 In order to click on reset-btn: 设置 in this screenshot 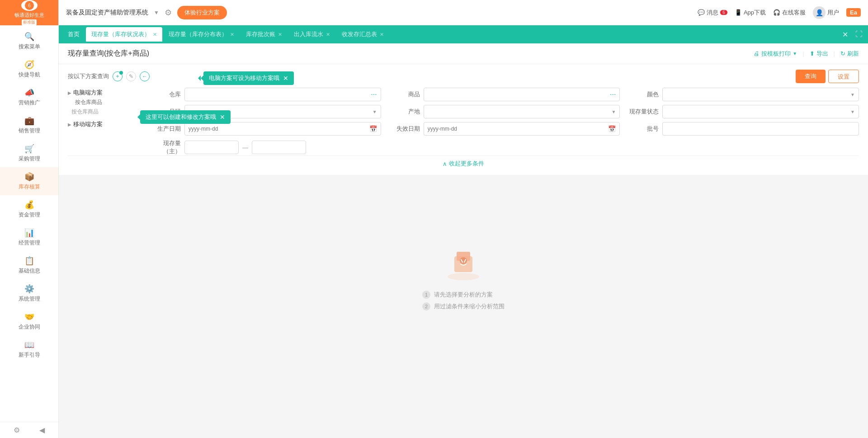, I will do `click(844, 76)`.